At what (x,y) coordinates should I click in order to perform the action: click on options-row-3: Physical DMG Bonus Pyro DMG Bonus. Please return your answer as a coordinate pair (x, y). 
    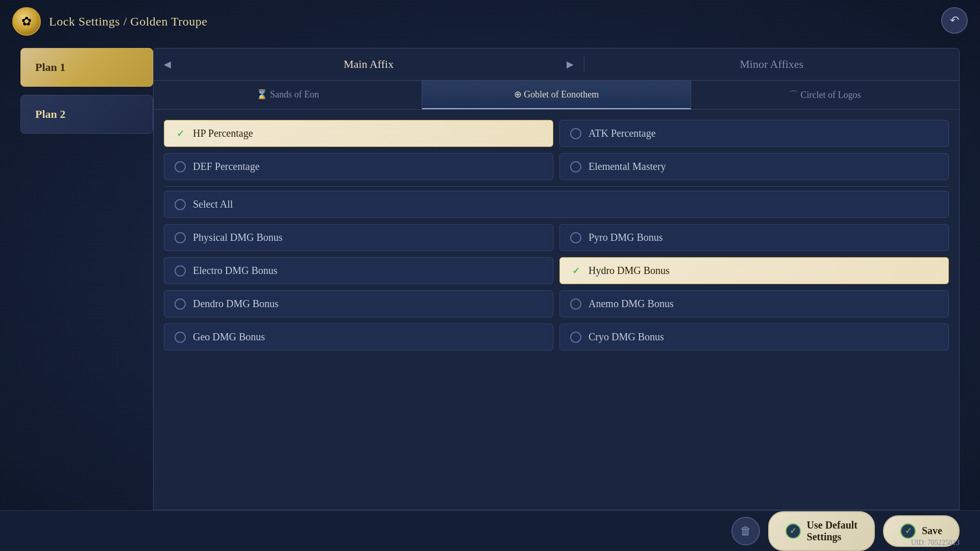
    Looking at the image, I should click on (556, 238).